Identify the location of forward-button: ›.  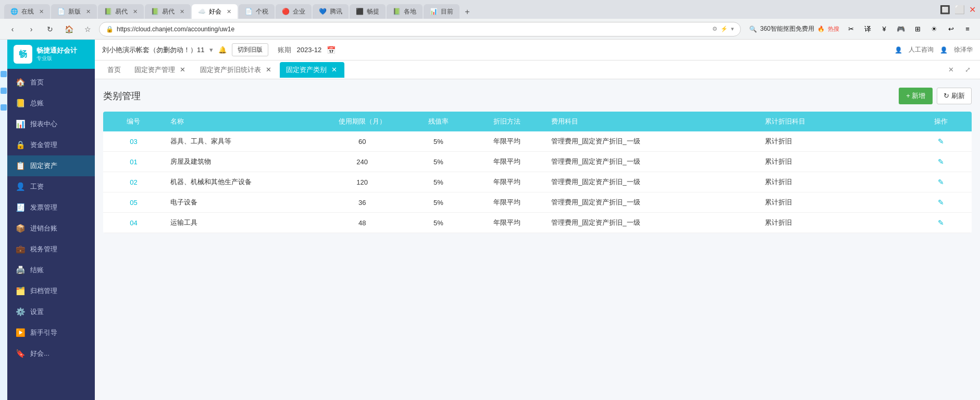
(31, 29).